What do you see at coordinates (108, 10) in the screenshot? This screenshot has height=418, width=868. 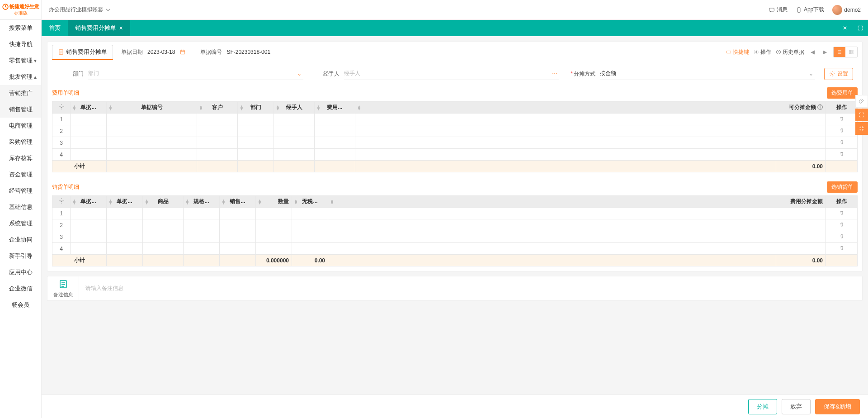 I see `chevron-down-icon` at bounding box center [108, 10].